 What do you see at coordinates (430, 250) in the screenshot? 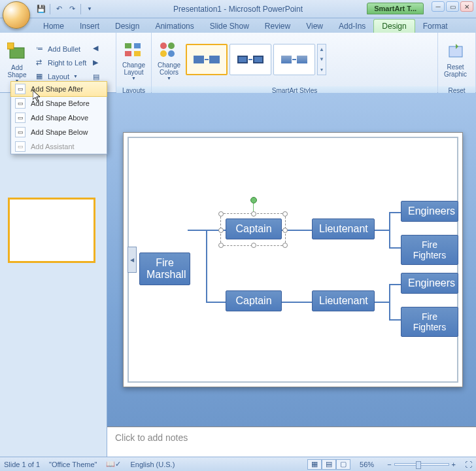
I see `smartart-node-firefighters-1: Fire Fighters` at bounding box center [430, 250].